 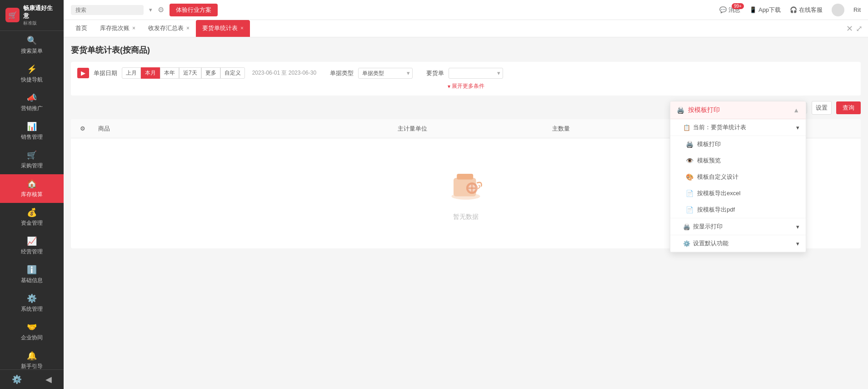 What do you see at coordinates (105, 73) in the screenshot?
I see `date-label: 单据日期` at bounding box center [105, 73].